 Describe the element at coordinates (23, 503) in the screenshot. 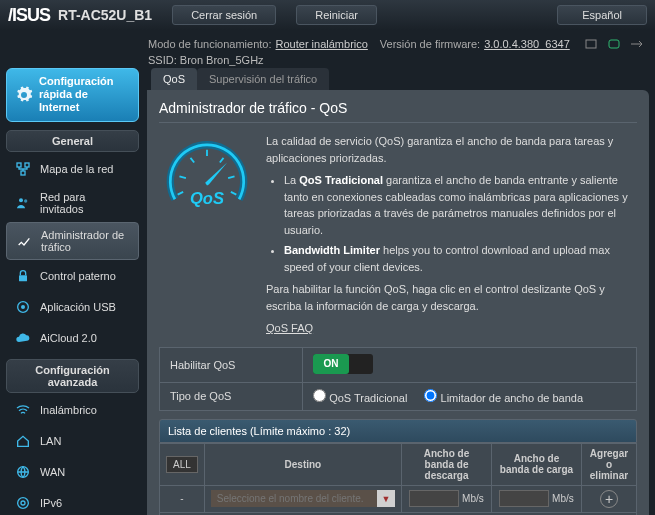

I see `ipv6-icon` at that location.